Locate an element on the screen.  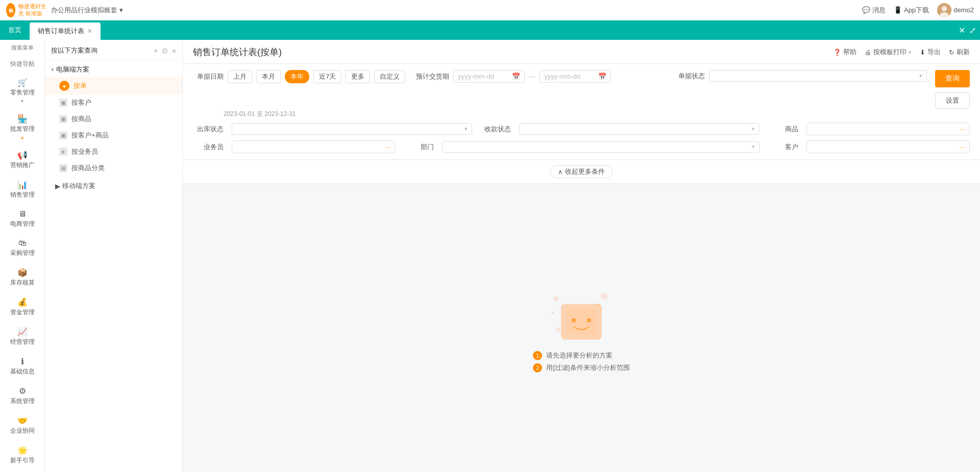
message-icon: 💬 is located at coordinates (866, 10).